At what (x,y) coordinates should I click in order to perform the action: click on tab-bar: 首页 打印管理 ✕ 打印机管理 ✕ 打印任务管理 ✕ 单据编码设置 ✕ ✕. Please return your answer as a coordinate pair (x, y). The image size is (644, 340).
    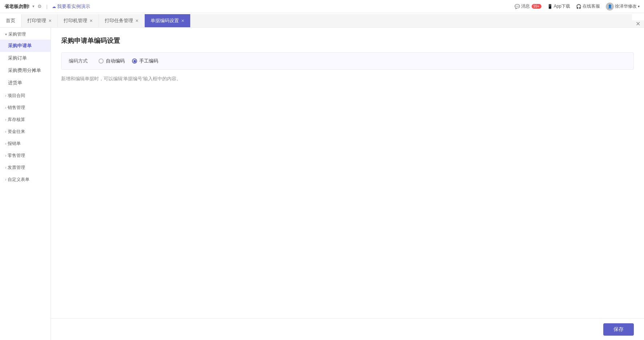
    Looking at the image, I should click on (322, 20).